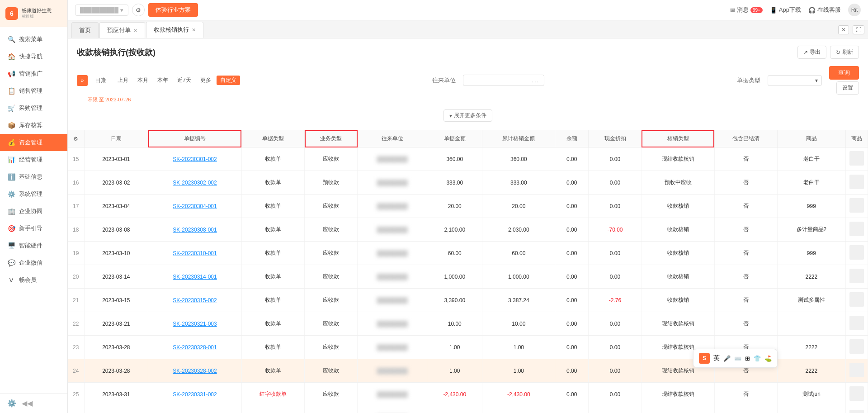  I want to click on row-counterparty: ████████, so click(392, 300).